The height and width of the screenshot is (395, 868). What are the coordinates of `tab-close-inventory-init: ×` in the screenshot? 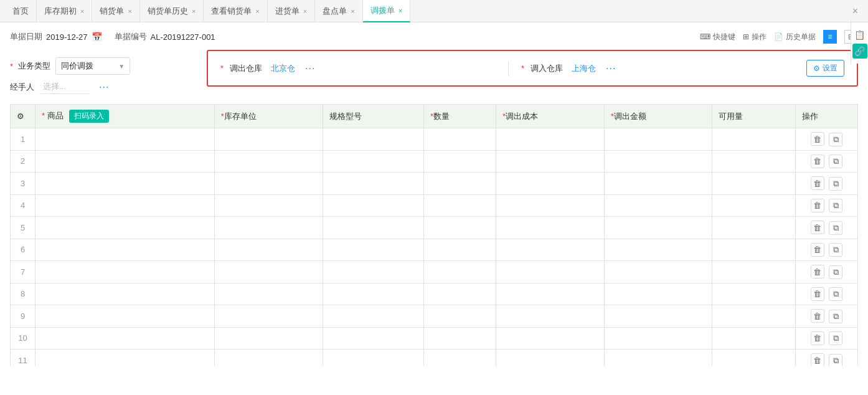 It's located at (82, 11).